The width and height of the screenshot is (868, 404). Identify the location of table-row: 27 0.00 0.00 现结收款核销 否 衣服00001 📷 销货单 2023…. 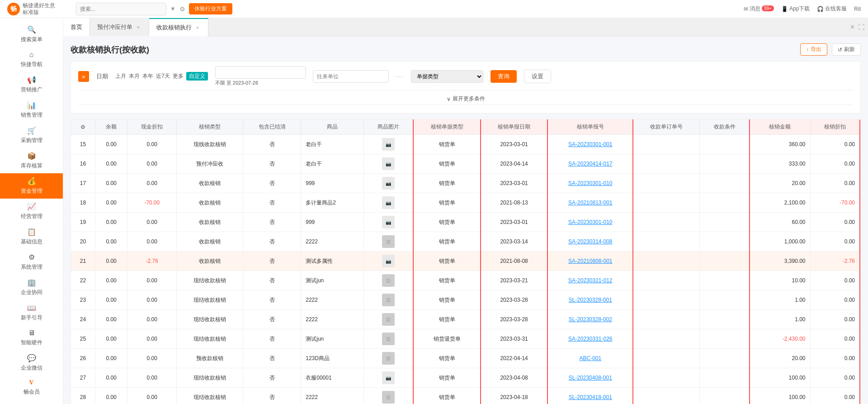
(466, 378).